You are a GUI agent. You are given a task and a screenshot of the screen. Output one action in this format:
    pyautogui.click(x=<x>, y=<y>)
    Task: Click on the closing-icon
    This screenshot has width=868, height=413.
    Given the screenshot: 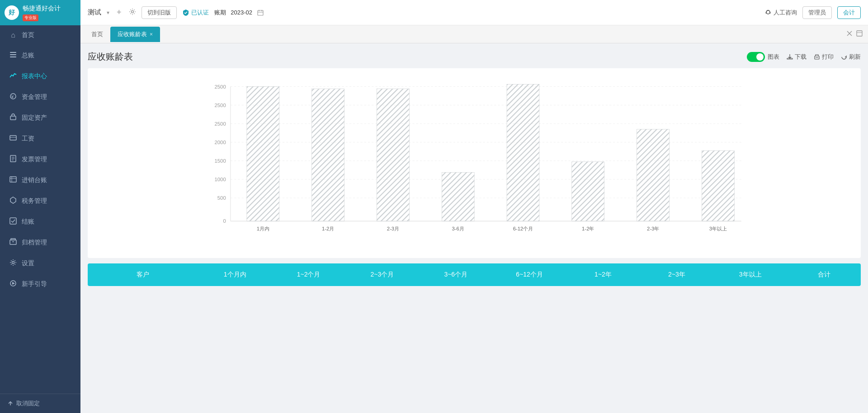 What is the action you would take?
    pyautogui.click(x=13, y=222)
    